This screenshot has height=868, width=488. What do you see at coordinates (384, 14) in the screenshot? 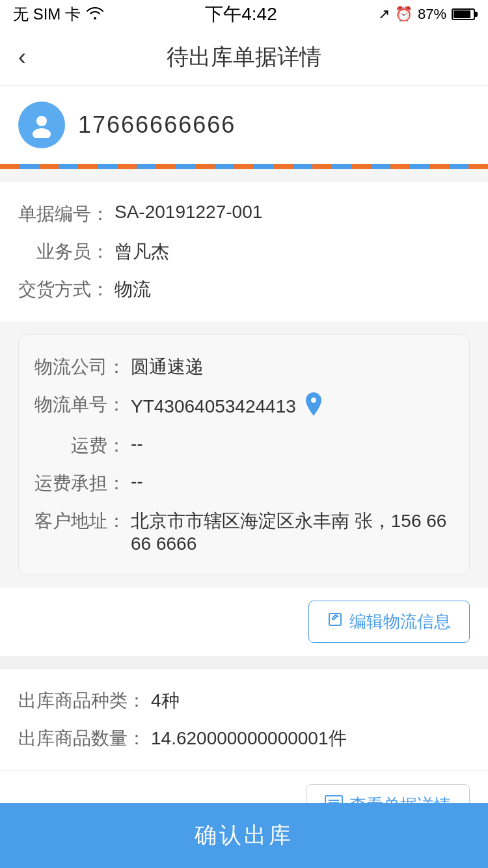
I see `location-icon: ↗` at bounding box center [384, 14].